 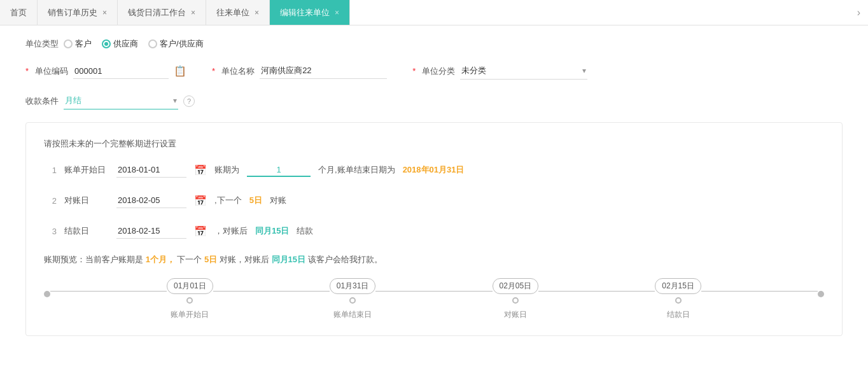 I want to click on unit-category-label: 单位分类, so click(x=438, y=71).